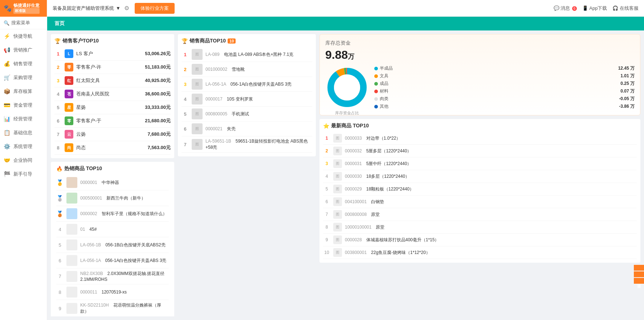 Image resolution: width=644 pixels, height=320 pixels. I want to click on app-logo: 🐾 畅捷通好生意 标准版, so click(23, 8).